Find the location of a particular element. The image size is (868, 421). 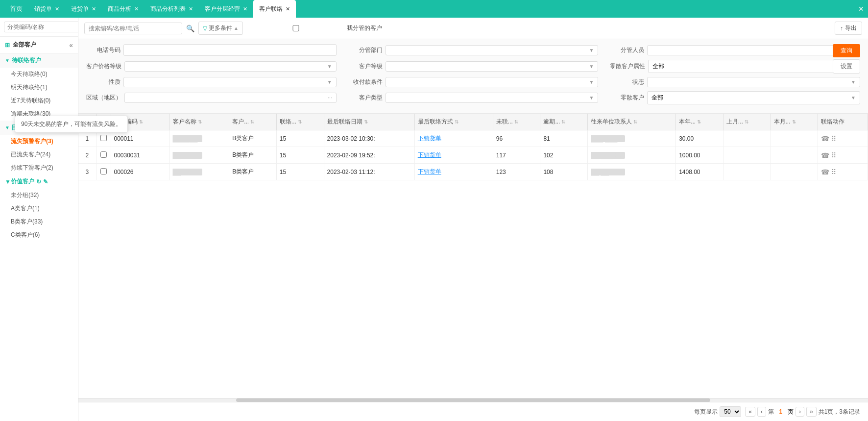

close-tab-purchase: ✕ is located at coordinates (94, 9).